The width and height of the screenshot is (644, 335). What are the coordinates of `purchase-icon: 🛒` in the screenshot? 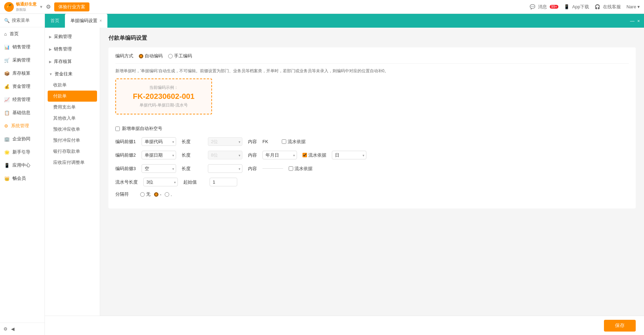 It's located at (7, 60).